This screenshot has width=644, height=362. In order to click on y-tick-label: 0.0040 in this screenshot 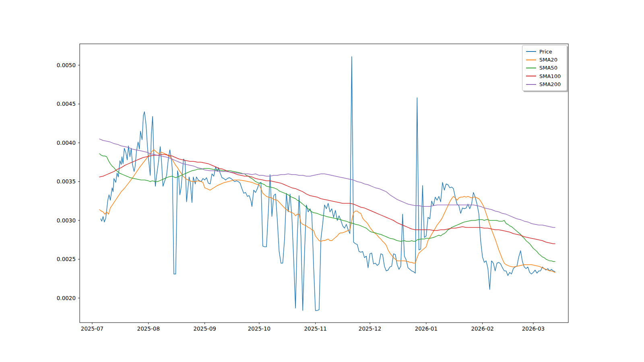, I will do `click(66, 143)`.